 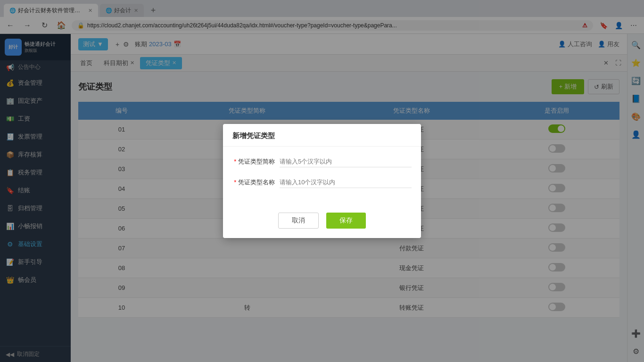 What do you see at coordinates (256, 182) in the screenshot?
I see `name-label-text: 凭证类型名称` at bounding box center [256, 182].